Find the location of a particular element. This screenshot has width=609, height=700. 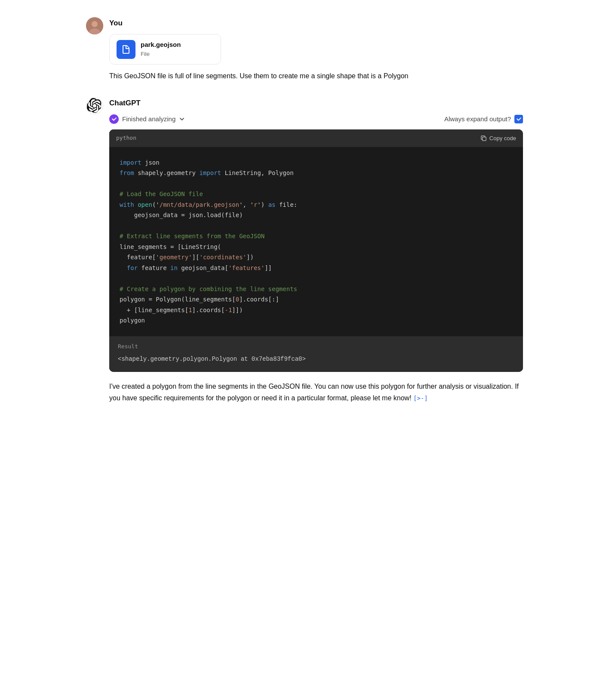

analyzing-left: Finished analyzing is located at coordinates (147, 119).